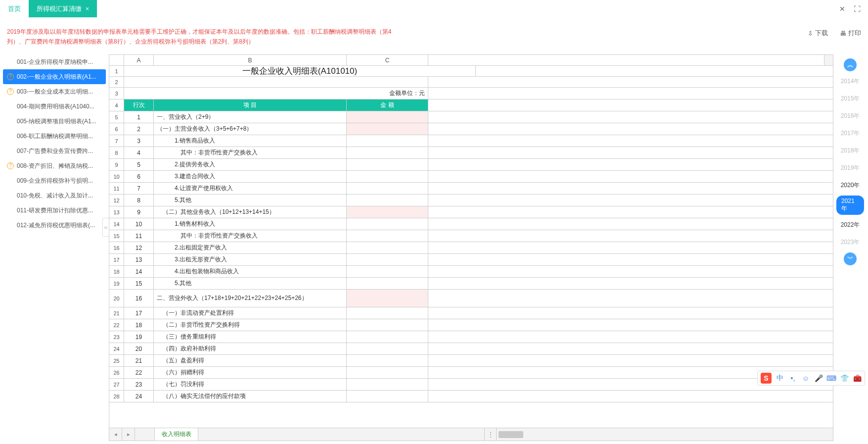 This screenshot has width=868, height=444. What do you see at coordinates (117, 141) in the screenshot?
I see `row-header: 7` at bounding box center [117, 141].